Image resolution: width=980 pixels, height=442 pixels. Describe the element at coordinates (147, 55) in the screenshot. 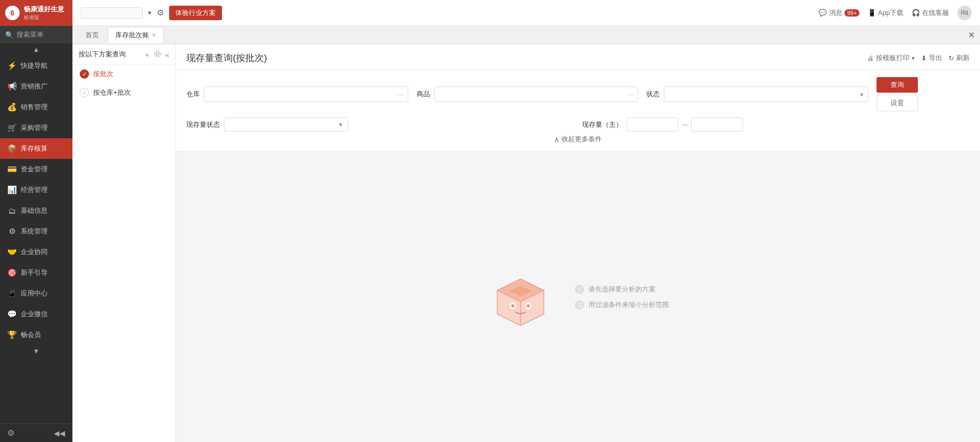

I see `add-scheme-button: +` at that location.